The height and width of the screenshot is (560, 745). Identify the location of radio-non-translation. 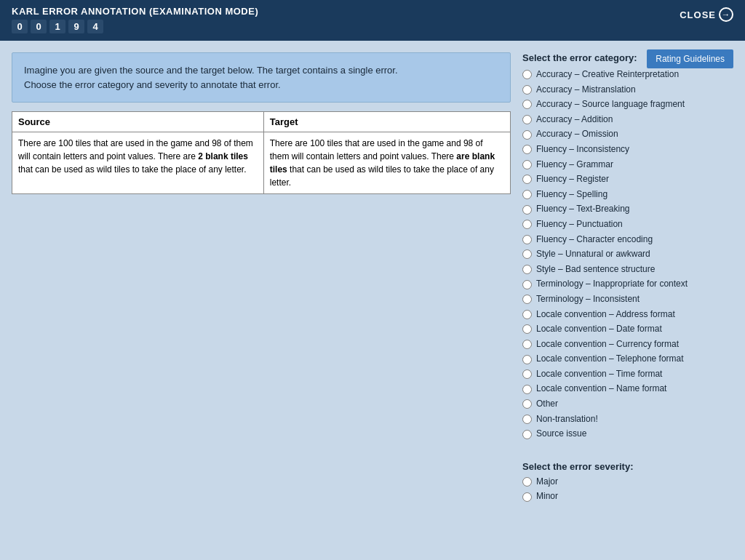
(527, 419).